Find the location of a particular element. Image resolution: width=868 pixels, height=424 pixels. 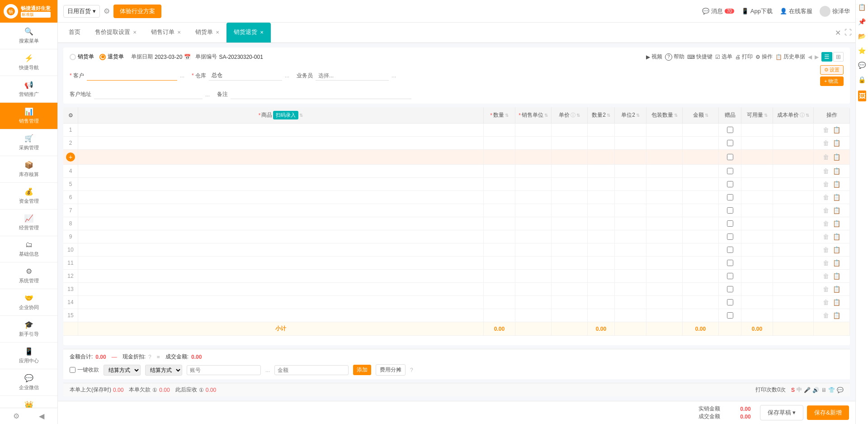

calendar-icon: 📅 is located at coordinates (187, 57).